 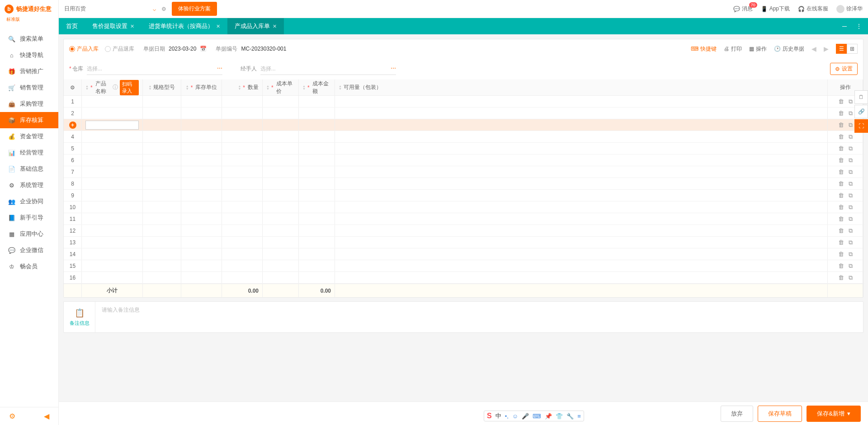 I want to click on add-row-button: +, so click(x=73, y=125).